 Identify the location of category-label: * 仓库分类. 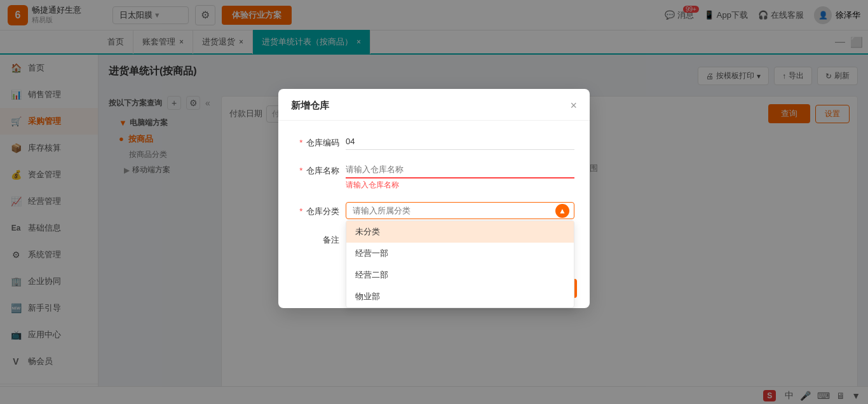
(316, 210).